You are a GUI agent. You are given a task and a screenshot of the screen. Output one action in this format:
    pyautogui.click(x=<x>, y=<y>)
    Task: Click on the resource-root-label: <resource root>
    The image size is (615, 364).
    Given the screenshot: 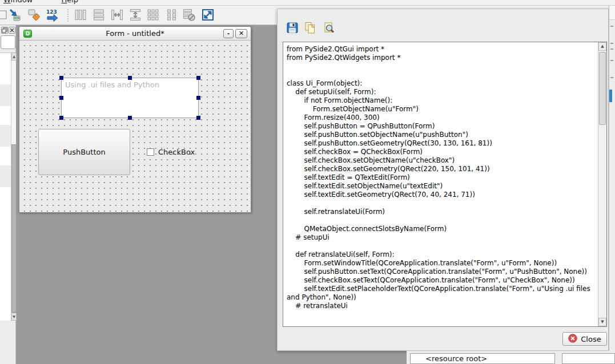 What is the action you would take?
    pyautogui.click(x=456, y=358)
    